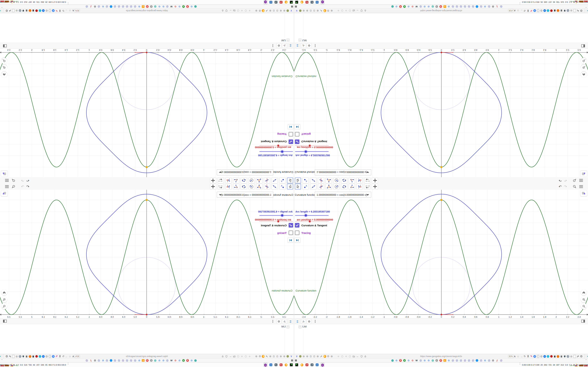 The width and height of the screenshot is (588, 367). I want to click on extension-icon: ☆, so click(70, 11).